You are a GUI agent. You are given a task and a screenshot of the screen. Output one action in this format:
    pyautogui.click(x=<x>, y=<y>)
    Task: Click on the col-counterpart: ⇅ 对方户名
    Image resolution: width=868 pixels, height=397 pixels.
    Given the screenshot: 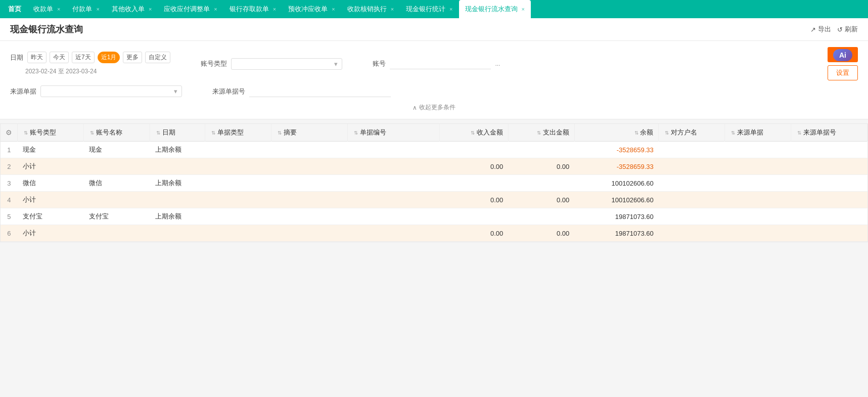 What is the action you would take?
    pyautogui.click(x=692, y=133)
    